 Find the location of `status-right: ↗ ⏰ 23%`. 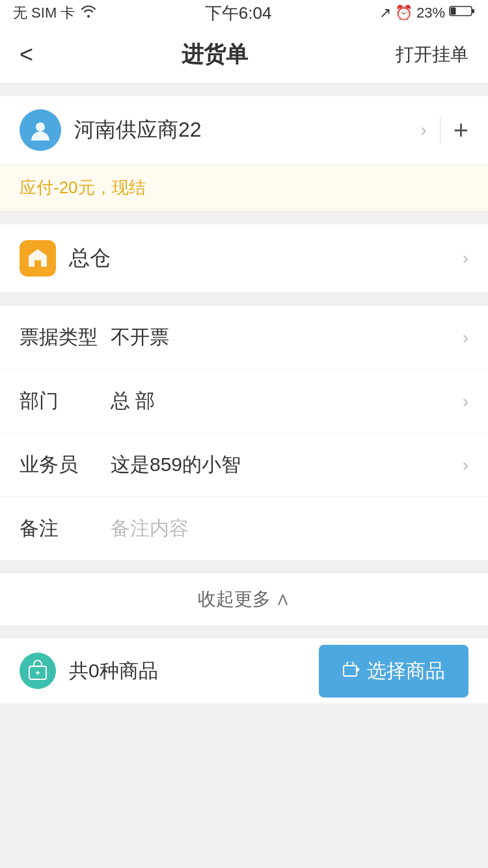

status-right: ↗ ⏰ 23% is located at coordinates (427, 13).